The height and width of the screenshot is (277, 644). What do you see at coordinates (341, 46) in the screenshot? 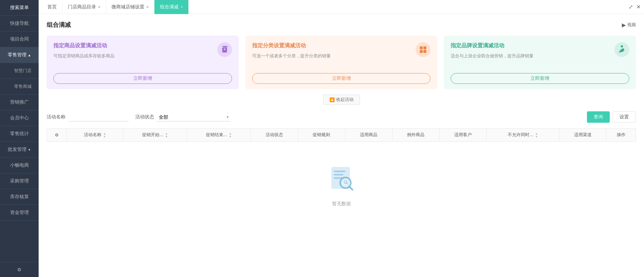
I see `category-card-title: 指定分类设置满减活动` at bounding box center [341, 46].